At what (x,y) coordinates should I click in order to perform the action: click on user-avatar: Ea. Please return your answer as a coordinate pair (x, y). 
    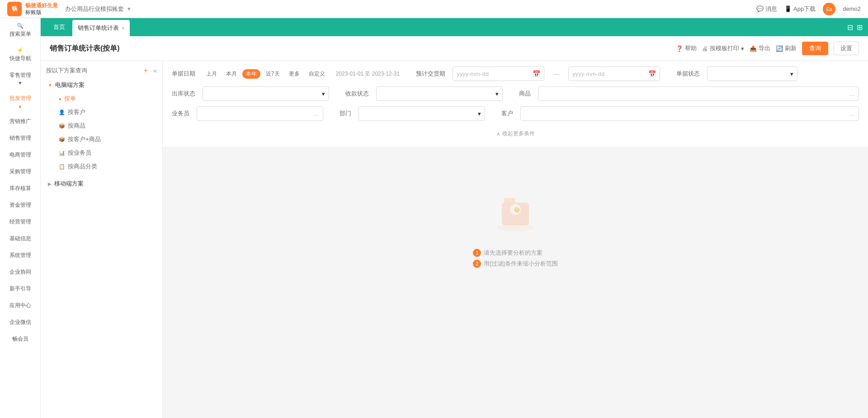
    Looking at the image, I should click on (829, 9).